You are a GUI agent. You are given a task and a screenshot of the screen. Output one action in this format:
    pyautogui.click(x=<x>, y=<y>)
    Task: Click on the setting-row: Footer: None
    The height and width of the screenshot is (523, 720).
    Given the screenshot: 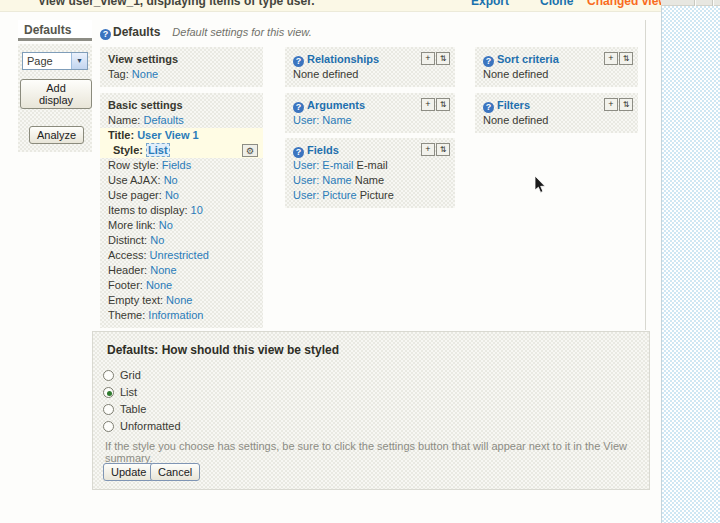 What is the action you would take?
    pyautogui.click(x=182, y=286)
    